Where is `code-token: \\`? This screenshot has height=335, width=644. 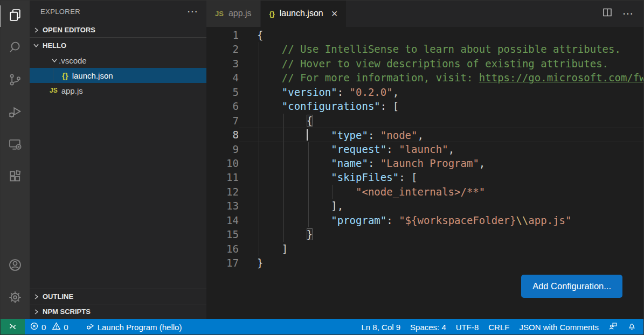 code-token: \\ is located at coordinates (522, 220).